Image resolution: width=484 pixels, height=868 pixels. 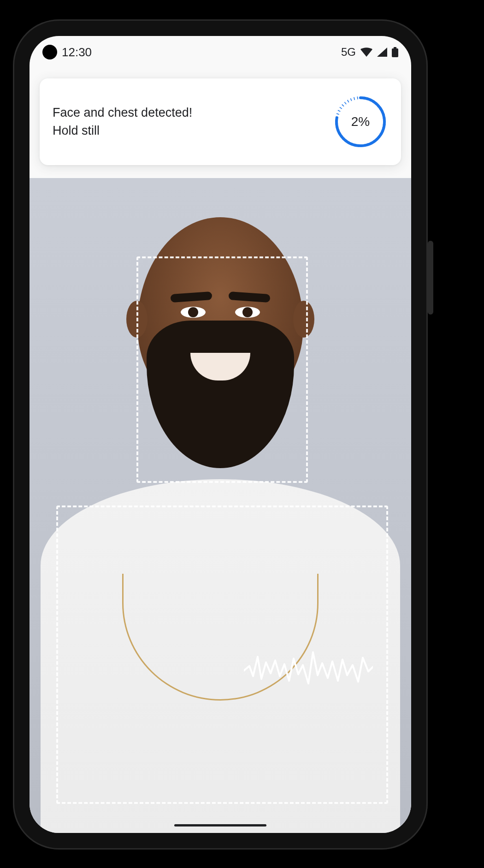 I want to click on status-time: 12:30, so click(x=77, y=52).